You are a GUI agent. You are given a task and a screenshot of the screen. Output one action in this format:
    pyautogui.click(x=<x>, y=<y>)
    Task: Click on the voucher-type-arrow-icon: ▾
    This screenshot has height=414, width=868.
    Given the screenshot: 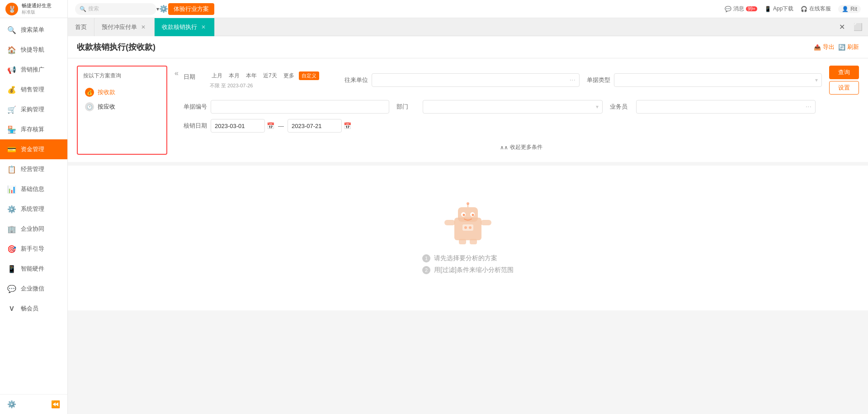 What is the action you would take?
    pyautogui.click(x=816, y=80)
    